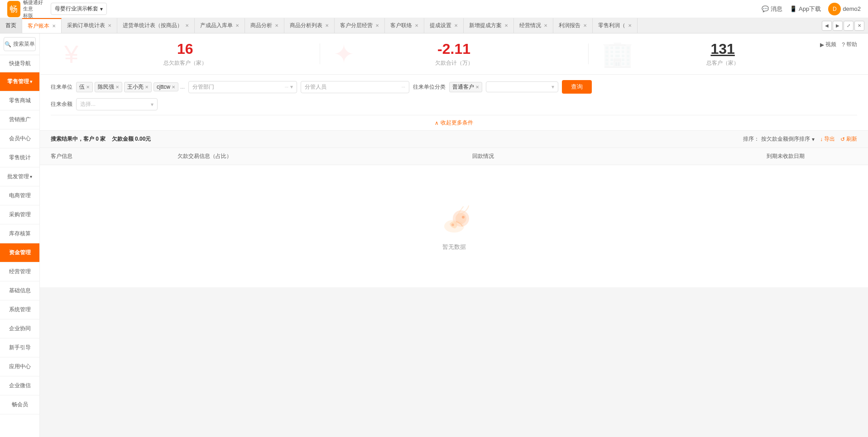 This screenshot has width=868, height=437. What do you see at coordinates (20, 272) in the screenshot?
I see `sidebar-item-operation: 经营管理` at bounding box center [20, 272].